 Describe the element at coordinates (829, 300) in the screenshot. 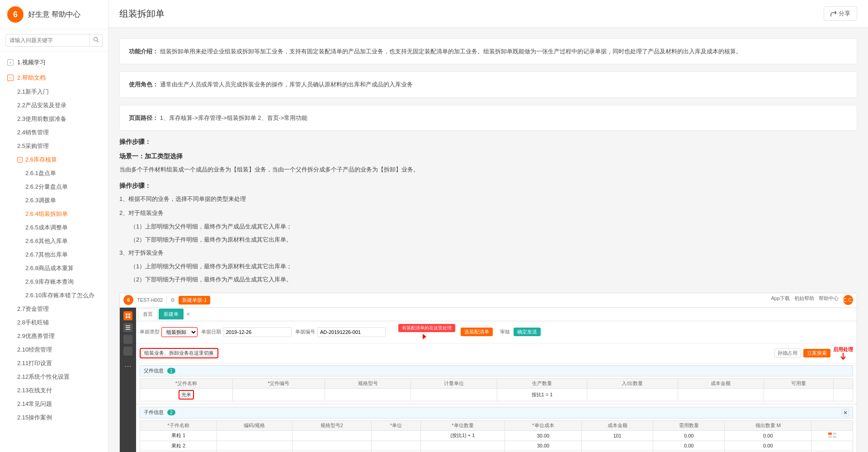

I see `mock-link-help: 帮助中心` at that location.